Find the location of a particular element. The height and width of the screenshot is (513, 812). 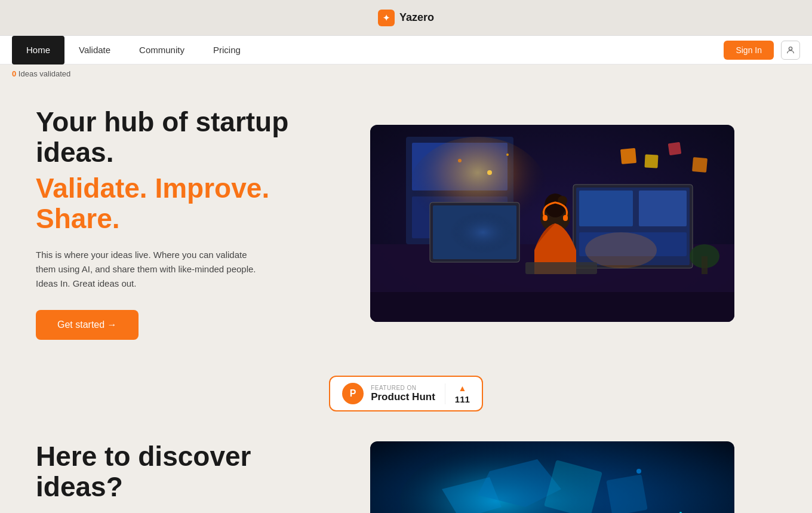

get-started-button: Get started → is located at coordinates (87, 325).